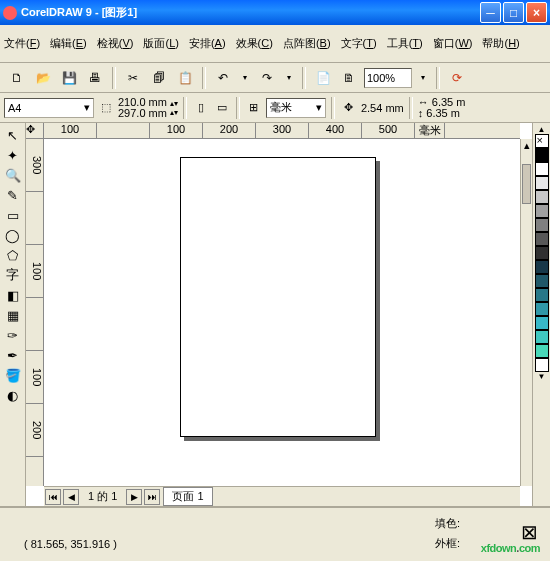 The width and height of the screenshot is (550, 561). What do you see at coordinates (514, 12) in the screenshot?
I see `maximize-button: □` at bounding box center [514, 12].